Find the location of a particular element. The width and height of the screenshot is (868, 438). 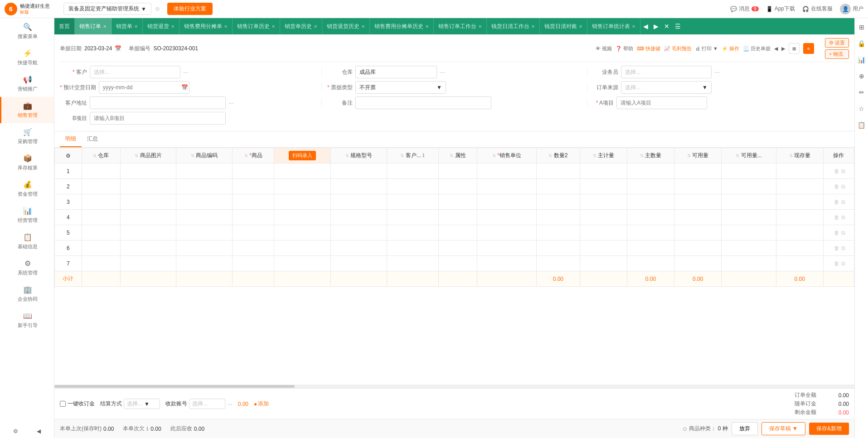

tab-sales-return: 销货单 ✕ is located at coordinates (127, 26).